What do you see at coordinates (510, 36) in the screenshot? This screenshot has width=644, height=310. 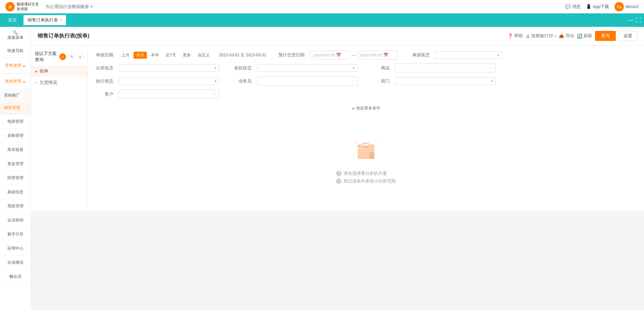 I see `help-icon: ❓` at bounding box center [510, 36].